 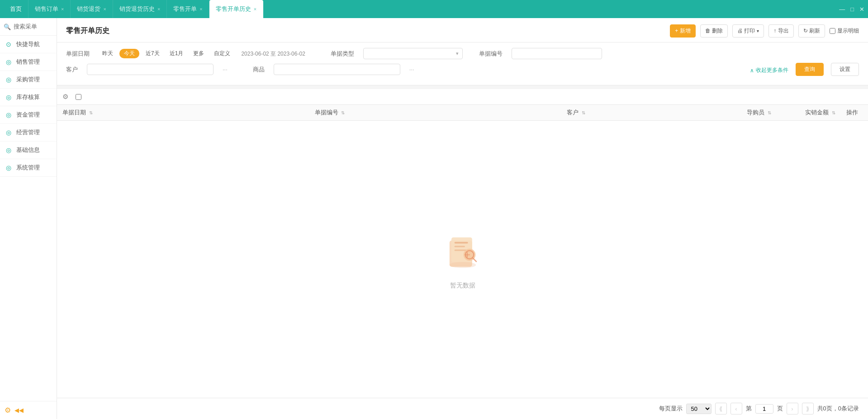 I want to click on product-filter-label: 商品, so click(x=259, y=70).